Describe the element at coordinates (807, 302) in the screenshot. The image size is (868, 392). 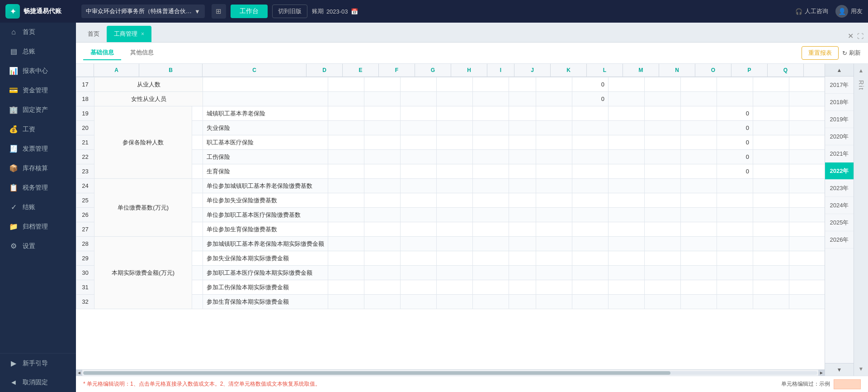
I see `cell-32-q` at that location.